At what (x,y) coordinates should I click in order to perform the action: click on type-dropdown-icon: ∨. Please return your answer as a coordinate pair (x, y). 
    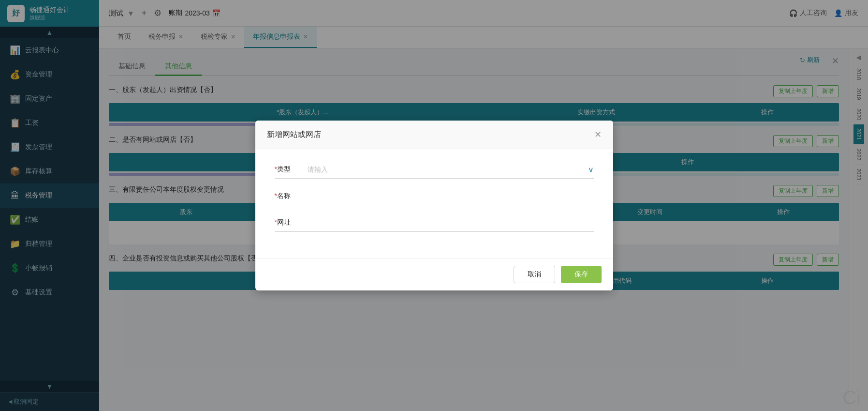
    Looking at the image, I should click on (591, 169).